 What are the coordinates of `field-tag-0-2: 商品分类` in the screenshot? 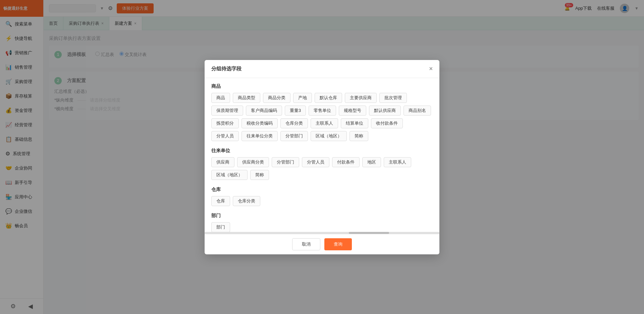 It's located at (277, 98).